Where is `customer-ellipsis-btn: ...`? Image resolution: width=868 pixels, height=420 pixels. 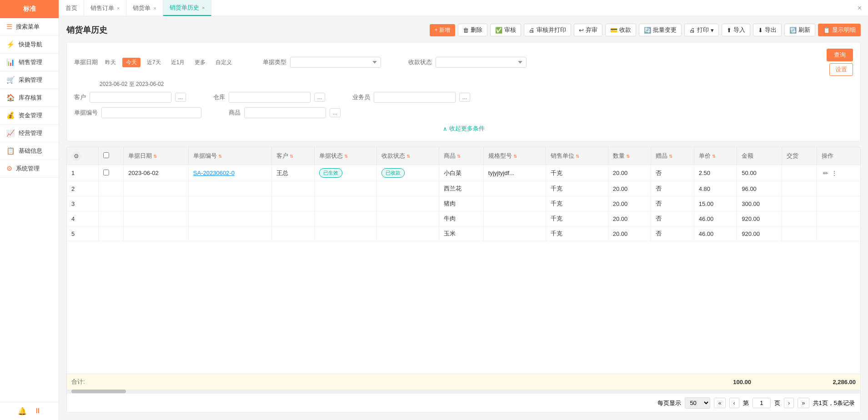 customer-ellipsis-btn: ... is located at coordinates (181, 97).